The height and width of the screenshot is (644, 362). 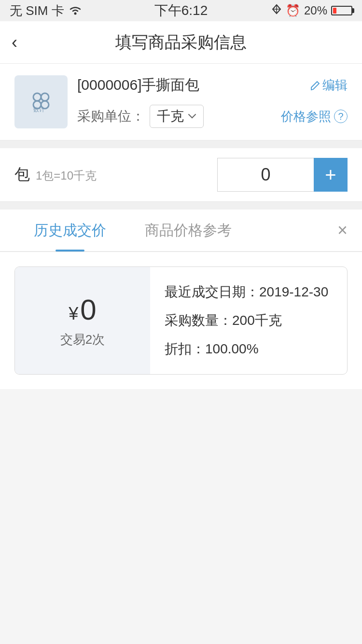 What do you see at coordinates (249, 293) in the screenshot?
I see `price-detail-date: 最近成交日期：2019-12-30` at bounding box center [249, 293].